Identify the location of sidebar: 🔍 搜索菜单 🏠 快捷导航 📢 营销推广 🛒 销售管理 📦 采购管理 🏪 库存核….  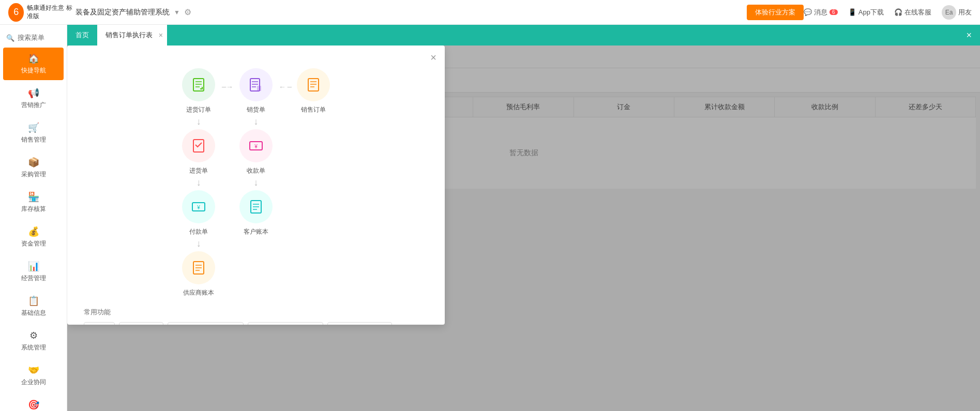
(34, 218).